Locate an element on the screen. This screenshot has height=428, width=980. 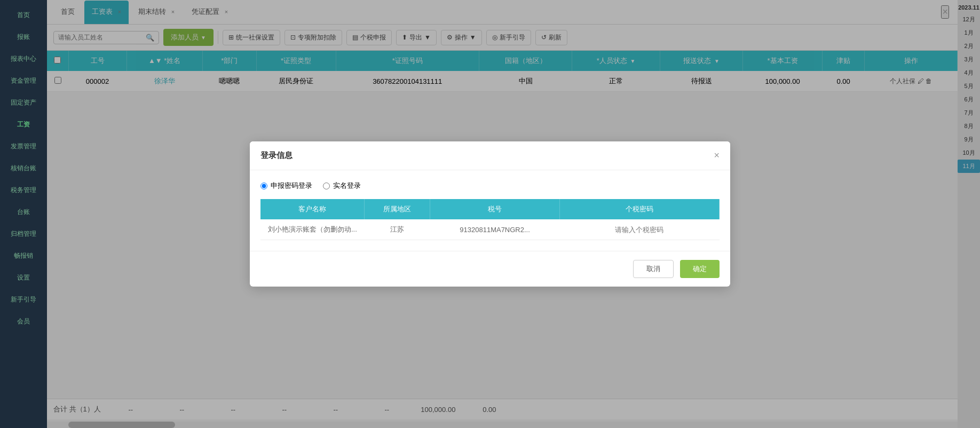
modal-col-tax-password: 个税密码 is located at coordinates (639, 209).